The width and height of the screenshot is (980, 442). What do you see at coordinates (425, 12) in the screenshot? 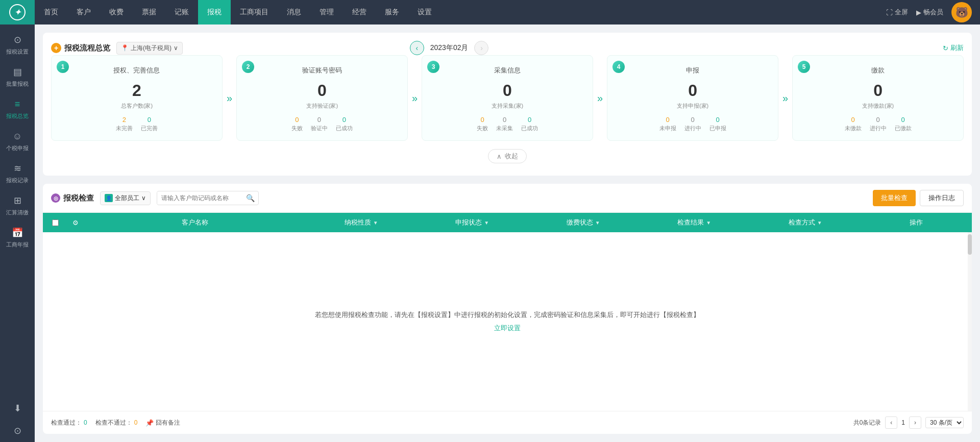
I see `nav-settings: 设置` at bounding box center [425, 12].